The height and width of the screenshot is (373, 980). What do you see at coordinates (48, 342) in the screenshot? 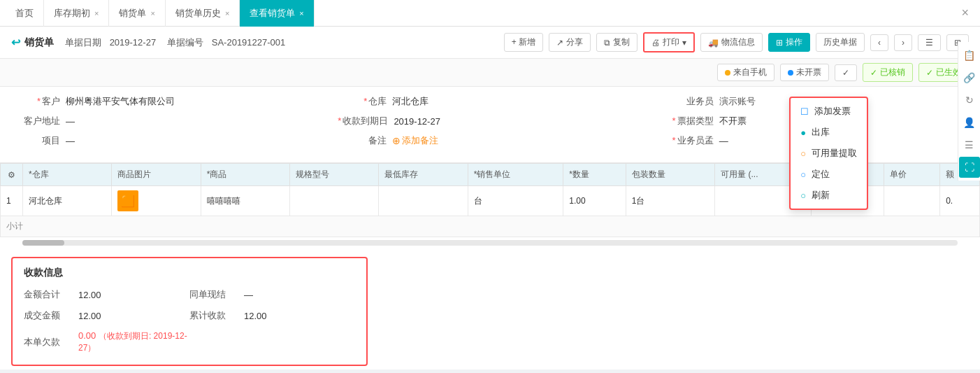
I see `current-owe-label: 本单欠款` at bounding box center [48, 342].